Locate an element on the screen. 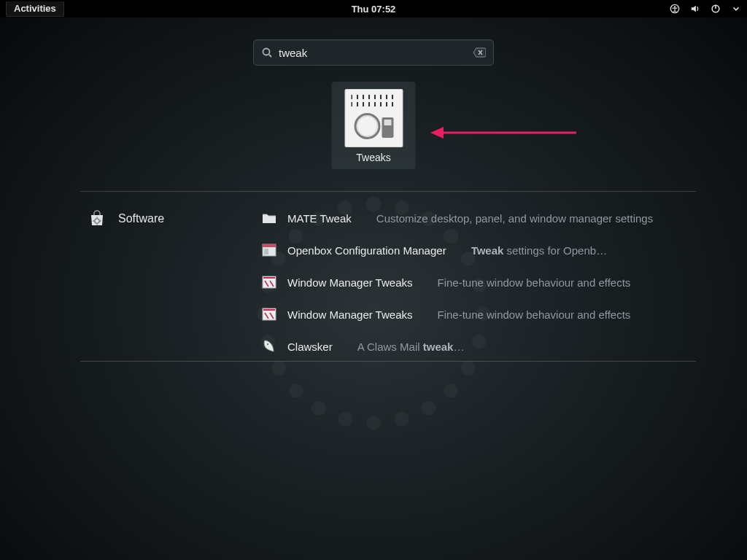 The image size is (747, 560). search-input is located at coordinates (376, 52).